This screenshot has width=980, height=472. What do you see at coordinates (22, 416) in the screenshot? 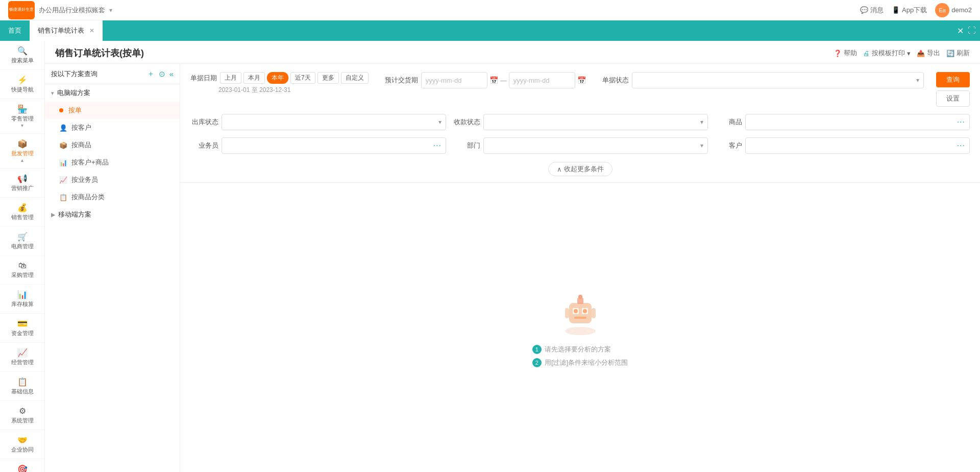
I see `sidebar-item-system: ⚙ 系统管理` at bounding box center [22, 416].